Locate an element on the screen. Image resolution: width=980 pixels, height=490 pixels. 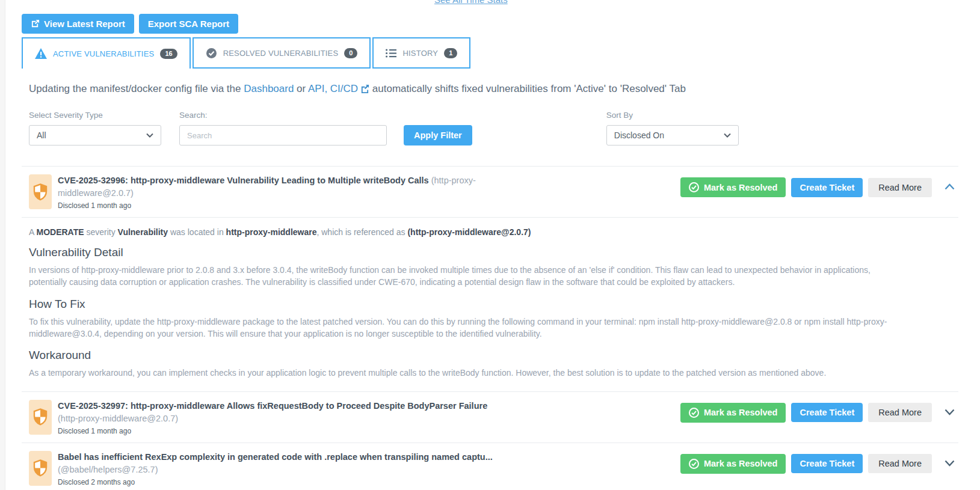
info-text-mid: or is located at coordinates (301, 89).